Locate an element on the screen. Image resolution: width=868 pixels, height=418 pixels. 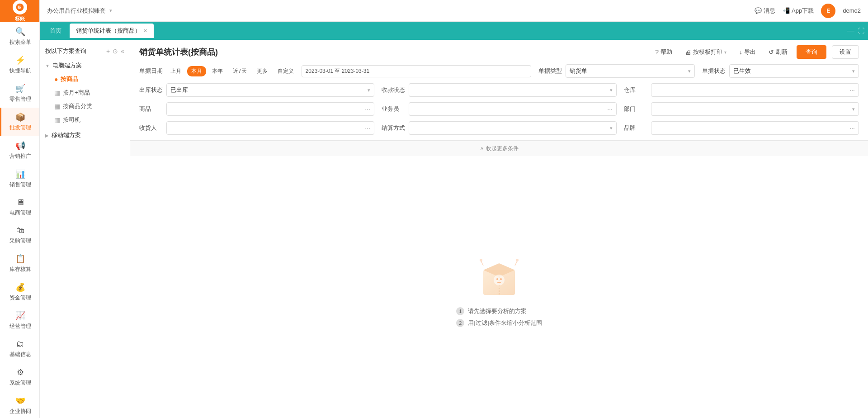
sidebar-item-label: 营销推广 is located at coordinates (20, 157).